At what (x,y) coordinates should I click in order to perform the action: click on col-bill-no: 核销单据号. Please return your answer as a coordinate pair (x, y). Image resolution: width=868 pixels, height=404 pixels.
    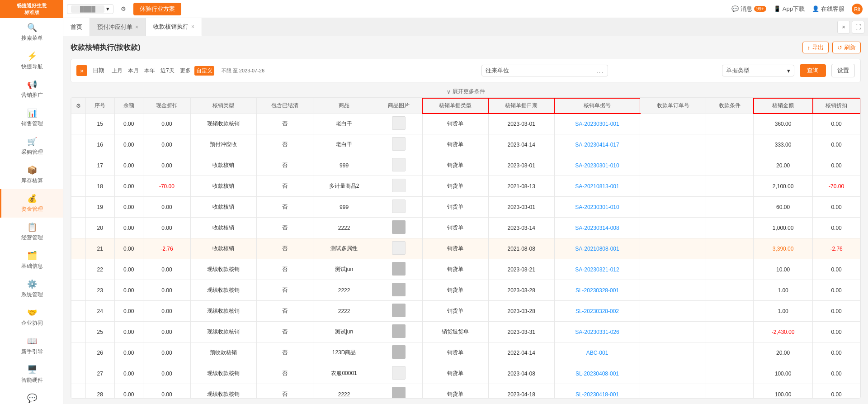
    Looking at the image, I should click on (597, 106).